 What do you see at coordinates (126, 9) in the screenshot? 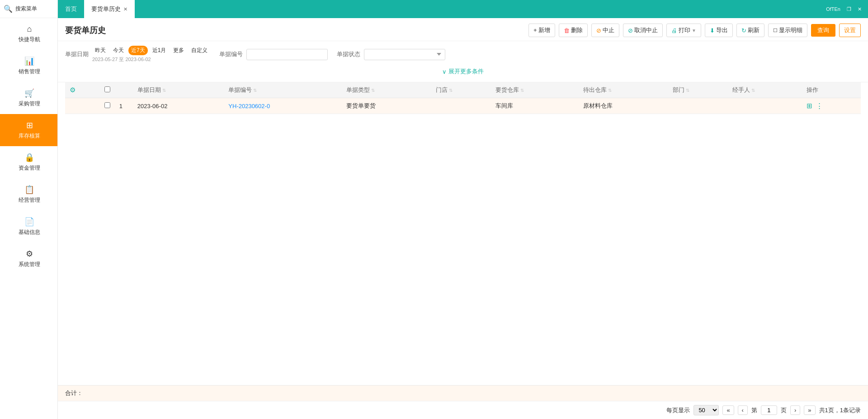
I see `tab-close-icon: ✕` at bounding box center [126, 9].